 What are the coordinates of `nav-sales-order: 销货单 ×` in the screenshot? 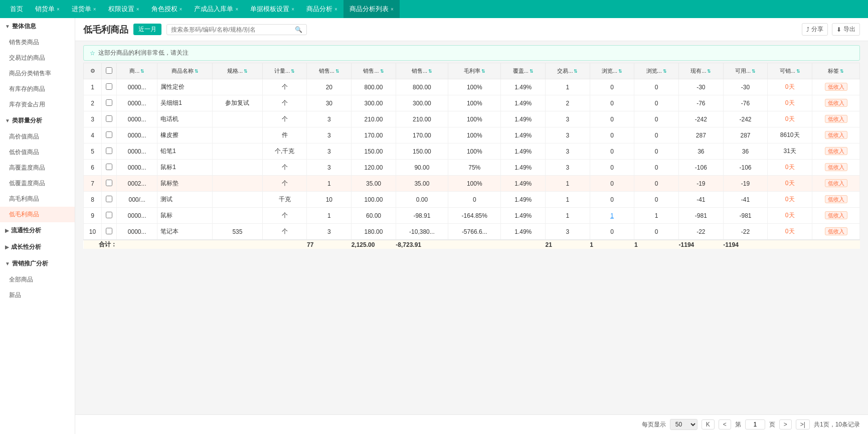 It's located at (47, 9).